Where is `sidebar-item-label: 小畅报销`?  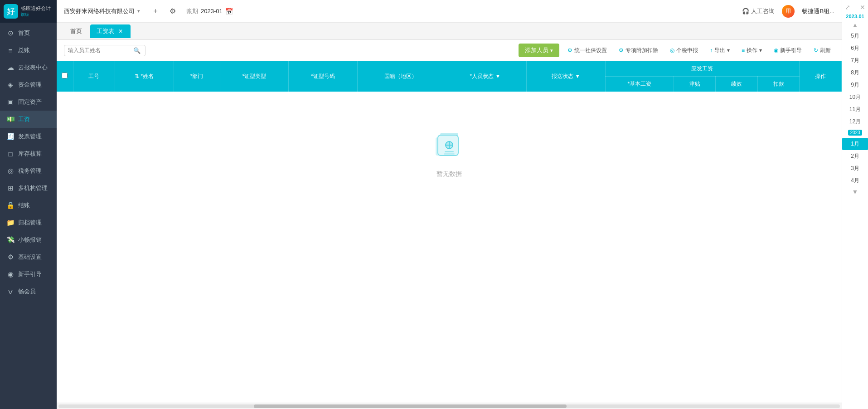 sidebar-item-label: 小畅报销 is located at coordinates (30, 240).